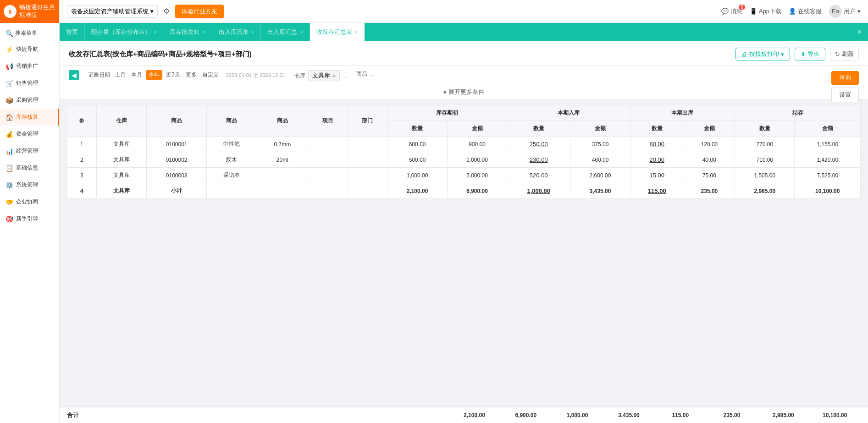 This screenshot has width=868, height=423. What do you see at coordinates (29, 202) in the screenshot?
I see `sidebar-item-enterprise: 🤝 企业协同` at bounding box center [29, 202].